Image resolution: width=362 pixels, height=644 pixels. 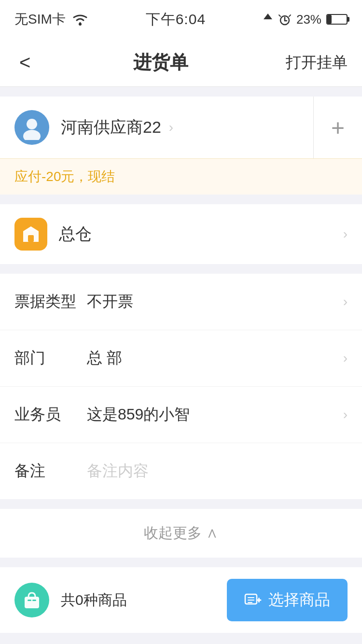 What do you see at coordinates (181, 358) in the screenshot?
I see `department-row: 部门 总 部 ›` at bounding box center [181, 358].